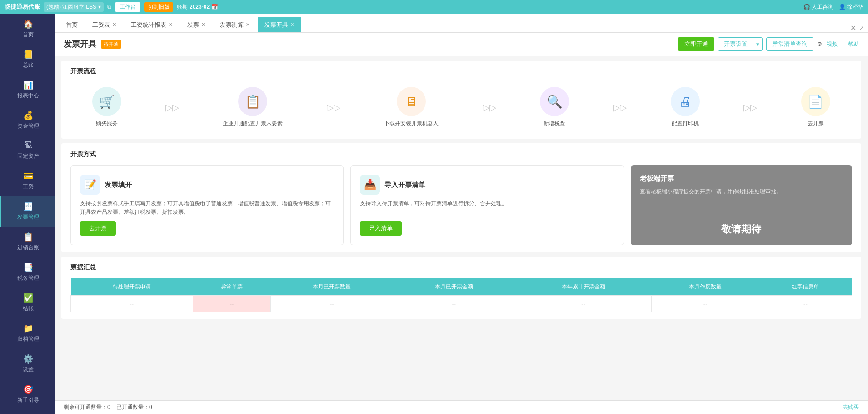 The height and width of the screenshot is (414, 868). I want to click on buy-service-icon: 🛒, so click(107, 101).